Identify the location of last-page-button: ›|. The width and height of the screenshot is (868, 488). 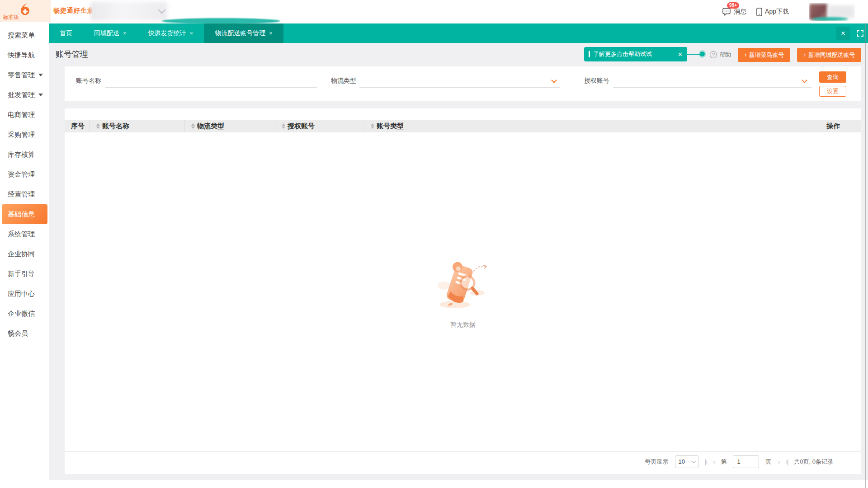
(787, 462).